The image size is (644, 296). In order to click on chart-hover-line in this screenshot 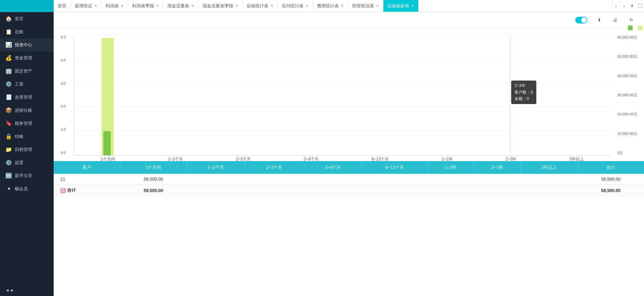, I will do `click(510, 95)`.